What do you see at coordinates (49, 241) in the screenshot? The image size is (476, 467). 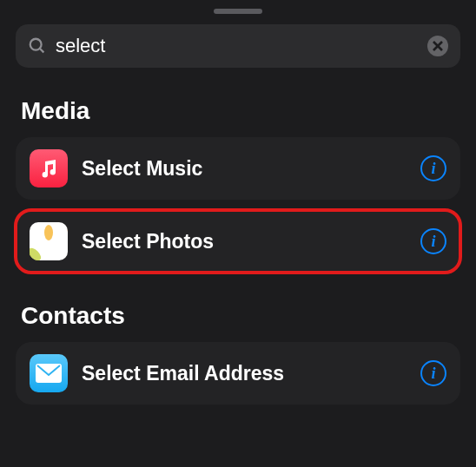 I see `photos-app-icon` at bounding box center [49, 241].